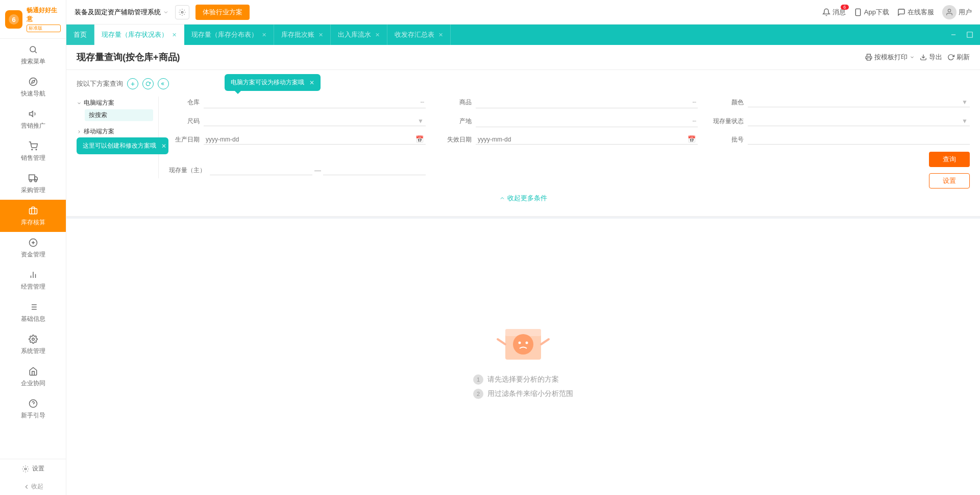 Image resolution: width=980 pixels, height=495 pixels. I want to click on production-date-calendar-icon: 📅, so click(420, 139).